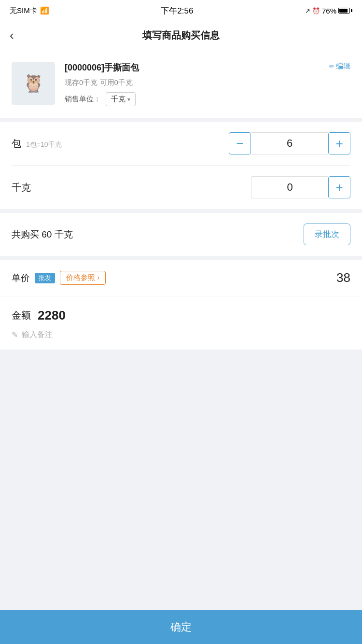 The width and height of the screenshot is (362, 644). I want to click on price-label-group: 单价 批发 价格参照 ›, so click(59, 278).